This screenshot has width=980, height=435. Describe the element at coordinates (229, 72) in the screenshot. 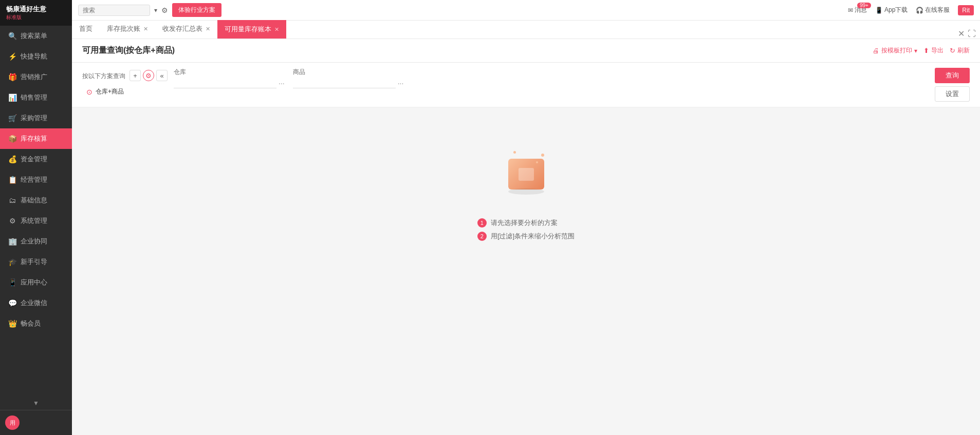

I see `warehouse-label: 仓库` at that location.